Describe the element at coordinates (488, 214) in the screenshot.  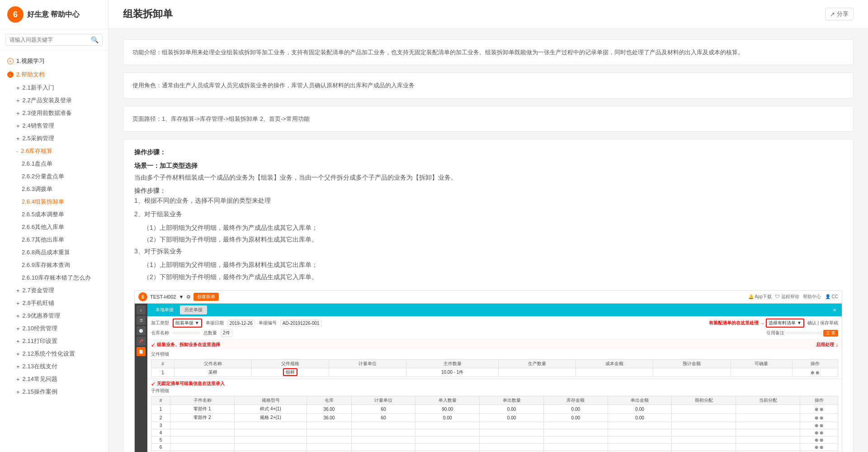
I see `step2-text: 2、对于组装业务` at that location.